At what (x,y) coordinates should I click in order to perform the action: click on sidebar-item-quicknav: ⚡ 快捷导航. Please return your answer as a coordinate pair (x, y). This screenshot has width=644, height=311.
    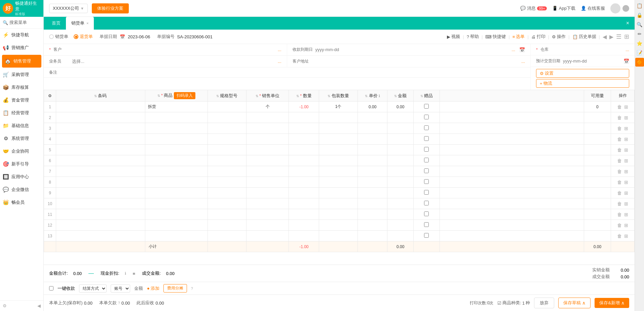
    Looking at the image, I should click on (22, 35).